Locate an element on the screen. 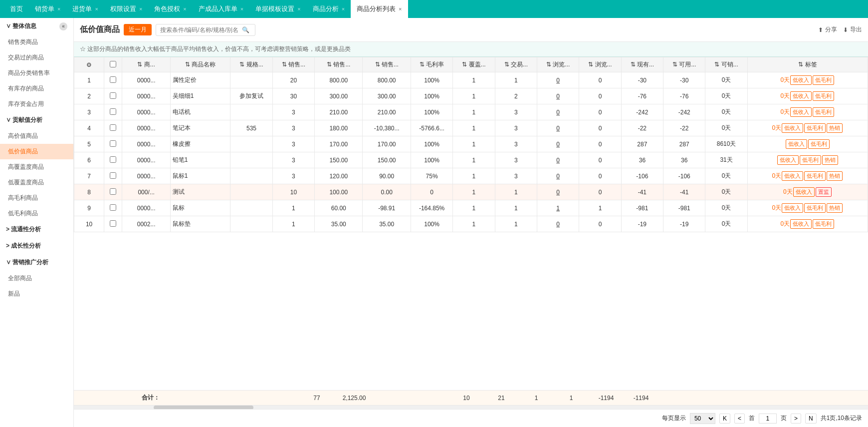 This screenshot has width=868, height=427. export-button: ⬇ 导出 is located at coordinates (853, 30).